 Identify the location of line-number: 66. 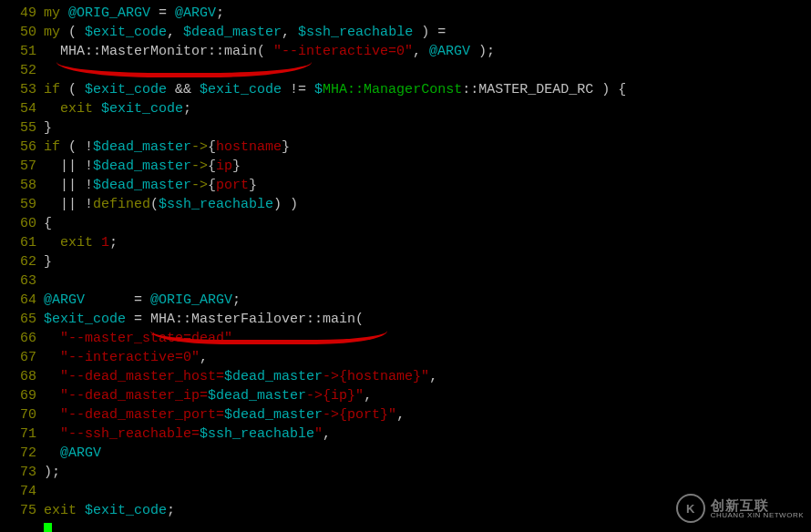
(22, 339).